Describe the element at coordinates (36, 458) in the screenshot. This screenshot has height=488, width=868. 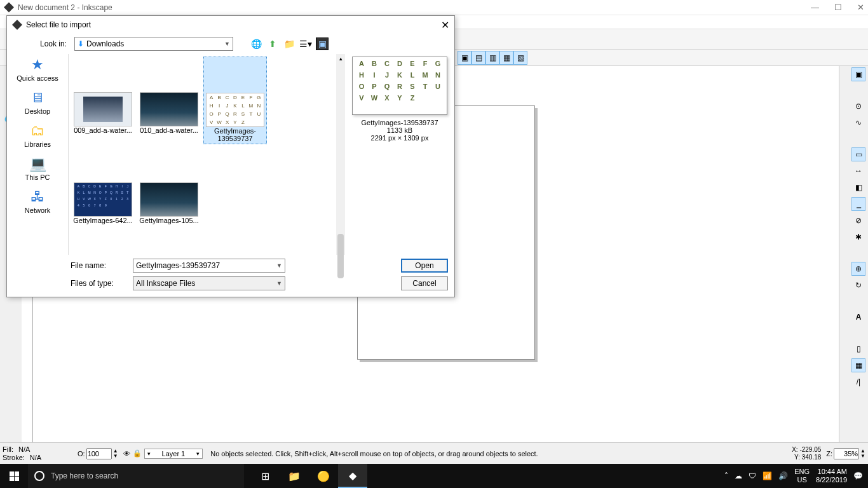
I see `stroke-value: N/A` at that location.